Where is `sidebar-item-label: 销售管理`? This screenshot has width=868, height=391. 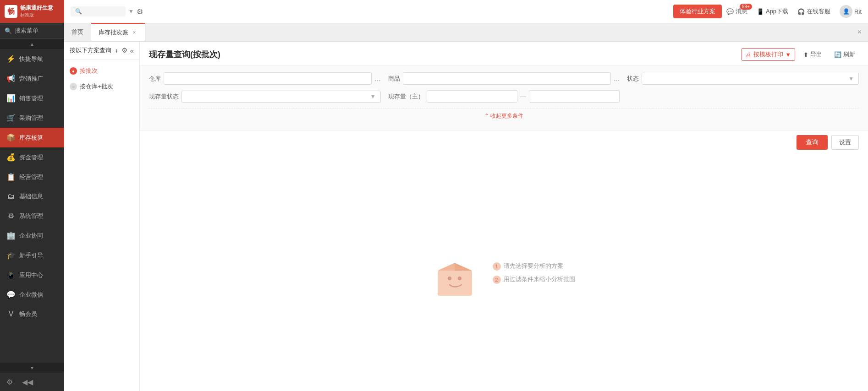
sidebar-item-label: 销售管理 is located at coordinates (31, 98).